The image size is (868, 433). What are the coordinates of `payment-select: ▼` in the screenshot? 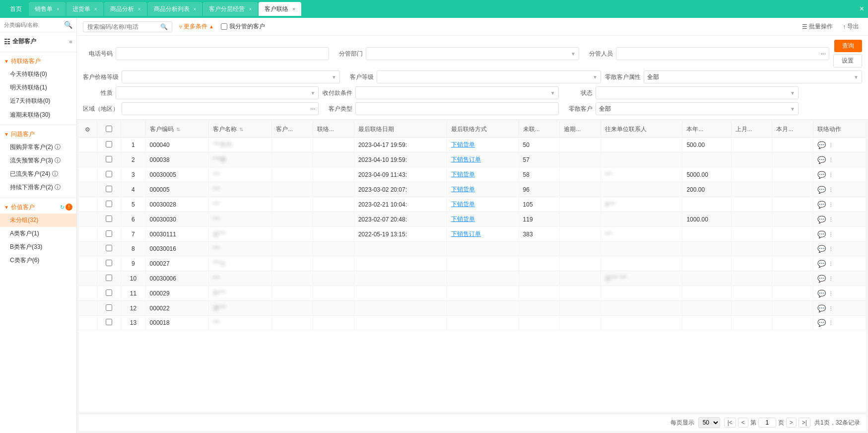 It's located at (457, 93).